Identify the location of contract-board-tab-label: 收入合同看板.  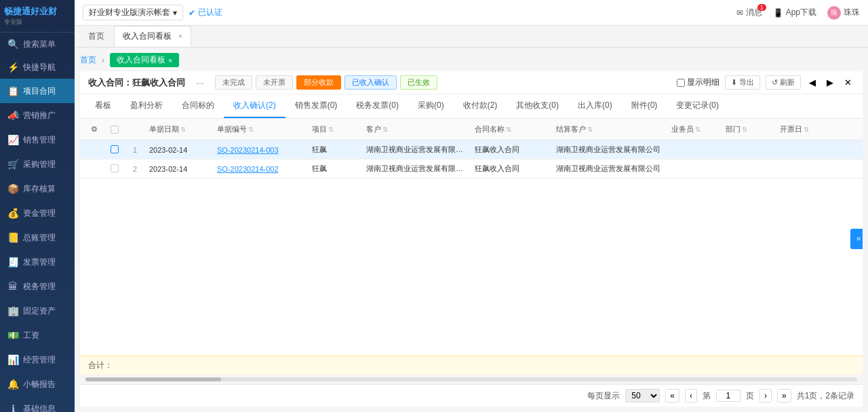
(141, 60).